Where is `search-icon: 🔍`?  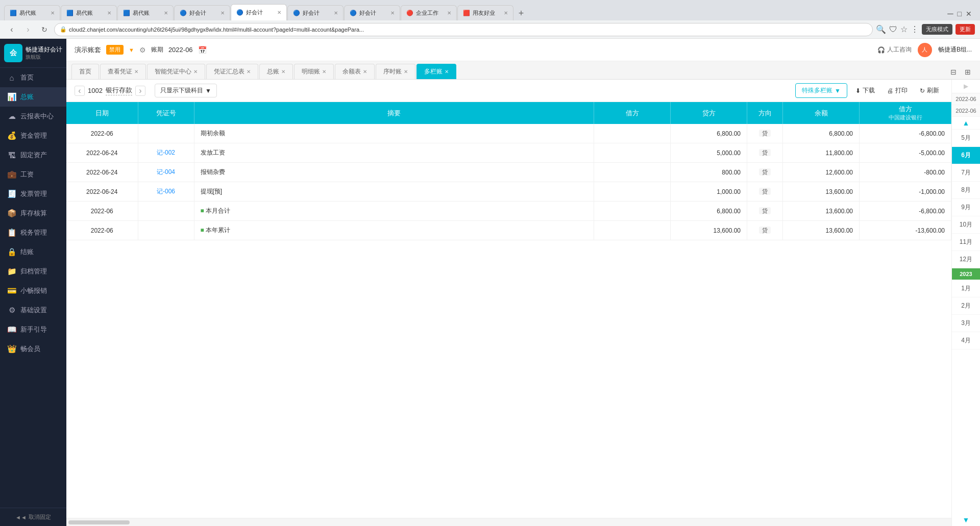 search-icon: 🔍 is located at coordinates (881, 30).